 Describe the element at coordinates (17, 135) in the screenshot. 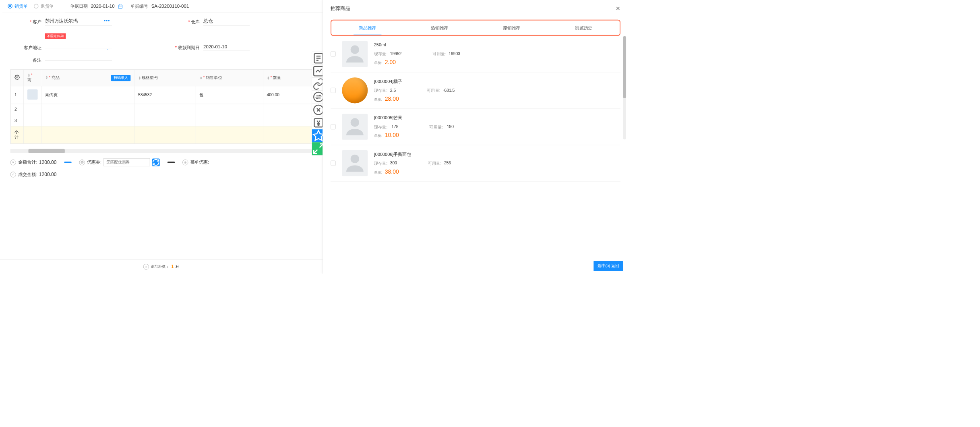

I see `subtotal-label: 小计` at that location.